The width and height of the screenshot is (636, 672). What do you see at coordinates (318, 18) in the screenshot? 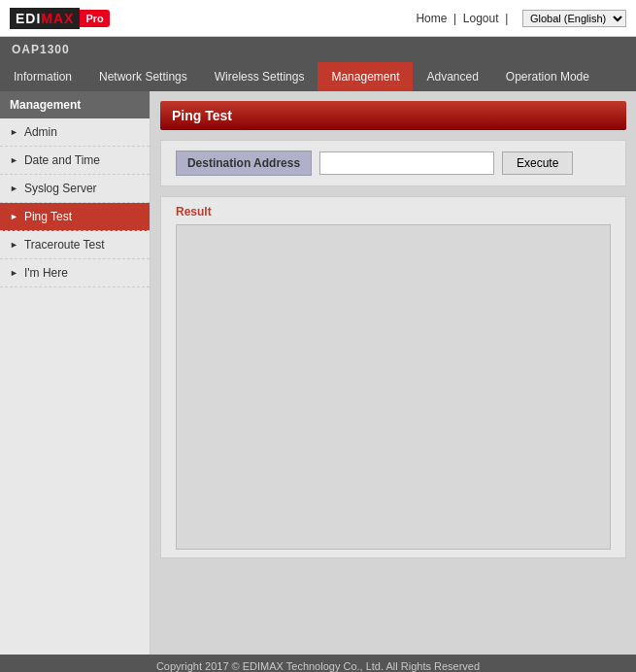
I see `top-bar: EDIMAX Pro Home | Logout | Global (Engli…` at bounding box center [318, 18].